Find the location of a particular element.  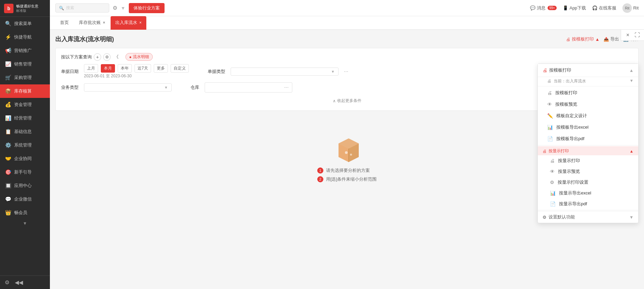

sidebar-logo: b 畅捷通好生意 标准版 is located at coordinates (25, 8).